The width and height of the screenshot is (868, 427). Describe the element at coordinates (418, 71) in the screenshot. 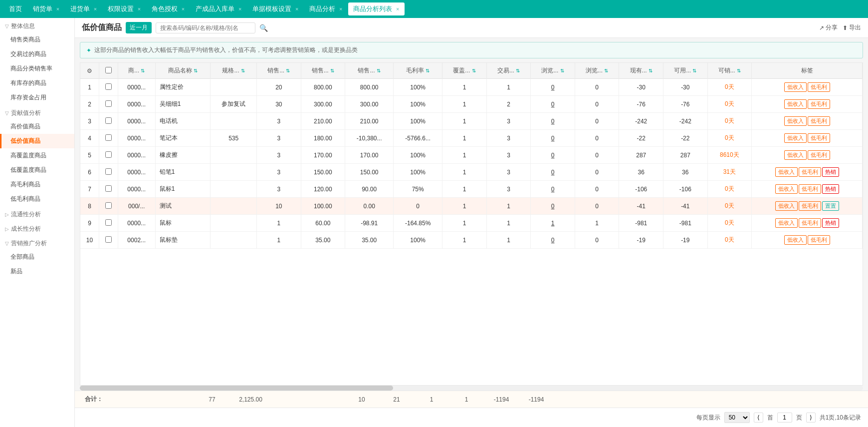

I see `col-gross-rate: 毛利率 ⇅` at that location.